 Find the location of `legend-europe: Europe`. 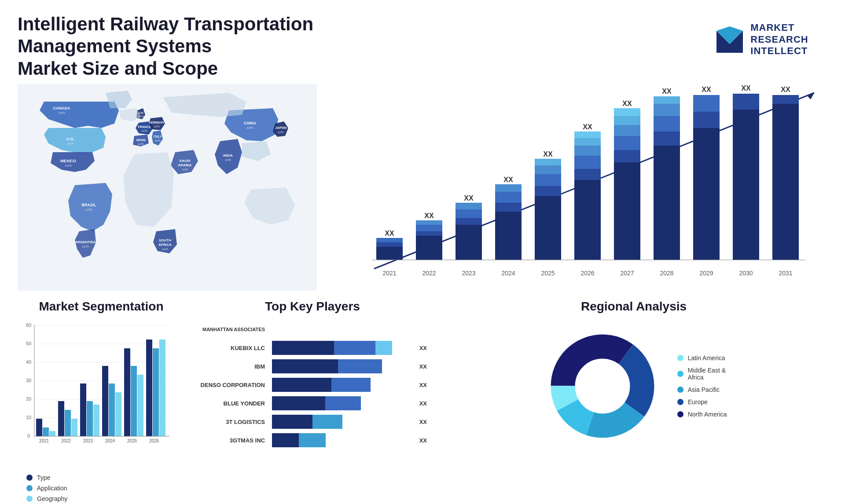

legend-europe: Europe is located at coordinates (702, 402).